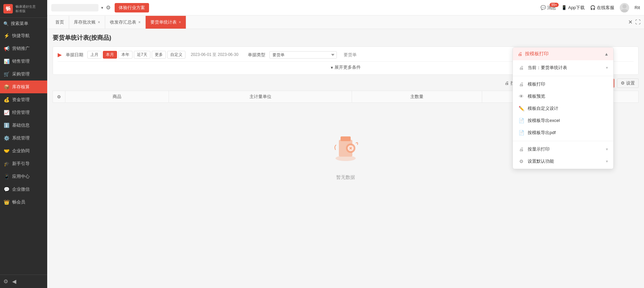 This screenshot has height=288, width=644. I want to click on tab-batch-account: 库存批次账 ×, so click(87, 22).